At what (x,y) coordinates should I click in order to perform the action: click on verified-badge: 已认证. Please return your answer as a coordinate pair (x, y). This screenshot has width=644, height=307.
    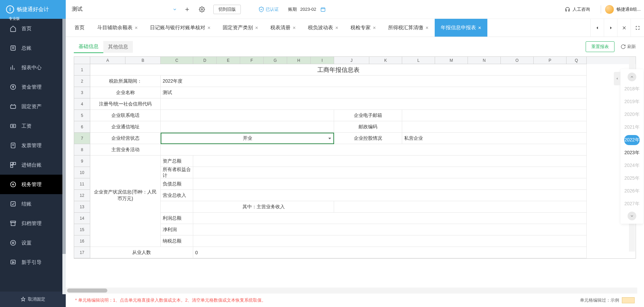
    Looking at the image, I should click on (268, 9).